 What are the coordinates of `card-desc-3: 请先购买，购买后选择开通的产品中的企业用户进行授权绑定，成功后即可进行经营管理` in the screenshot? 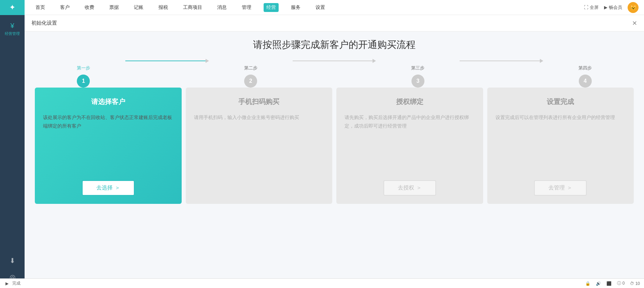 It's located at (410, 143).